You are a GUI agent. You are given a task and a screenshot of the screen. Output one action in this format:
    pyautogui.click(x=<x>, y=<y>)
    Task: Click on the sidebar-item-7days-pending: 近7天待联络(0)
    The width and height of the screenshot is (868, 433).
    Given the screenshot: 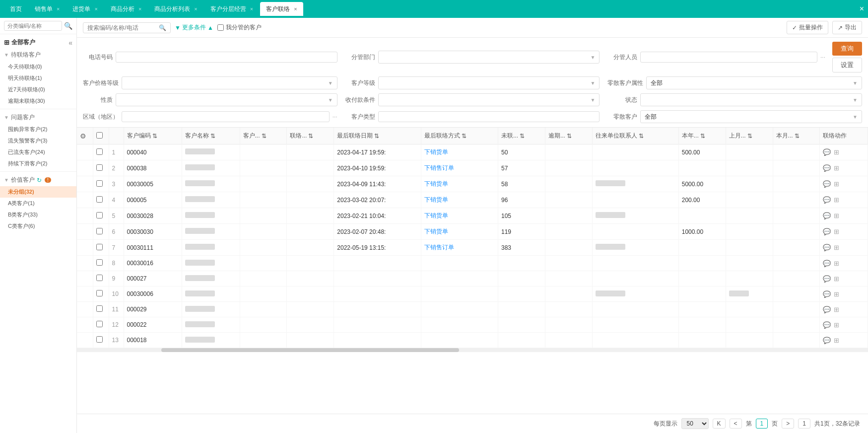 What is the action you would take?
    pyautogui.click(x=38, y=89)
    